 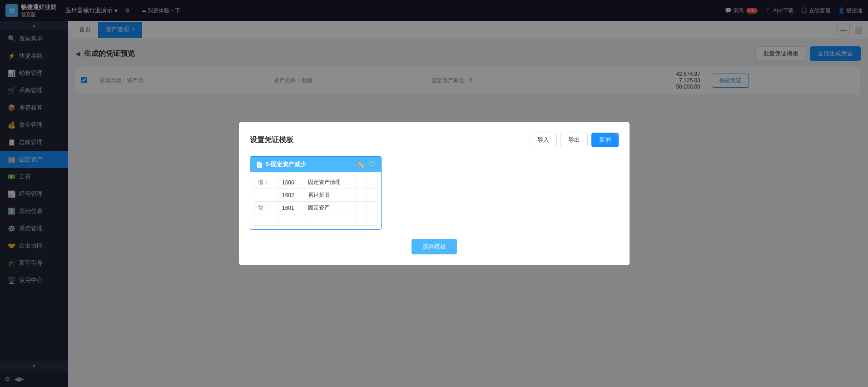 What do you see at coordinates (316, 164) in the screenshot?
I see `template-card-header: 📄 5-固定资产减少 ✏️ 🗑️` at bounding box center [316, 164].